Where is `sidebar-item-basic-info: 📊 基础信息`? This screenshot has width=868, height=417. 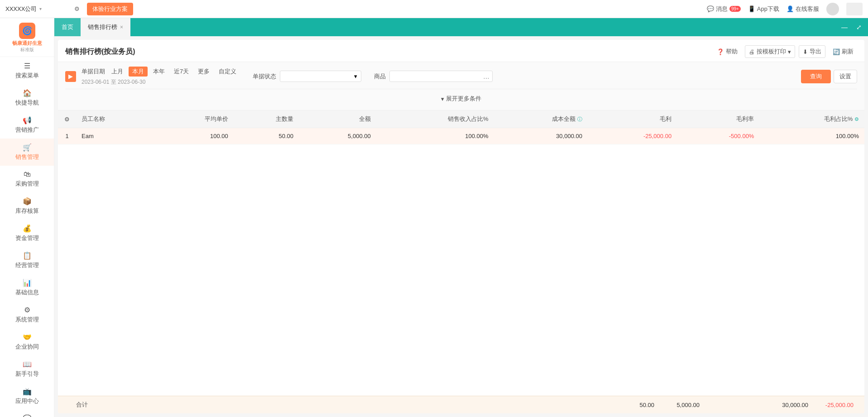 sidebar-item-basic-info: 📊 基础信息 is located at coordinates (27, 288).